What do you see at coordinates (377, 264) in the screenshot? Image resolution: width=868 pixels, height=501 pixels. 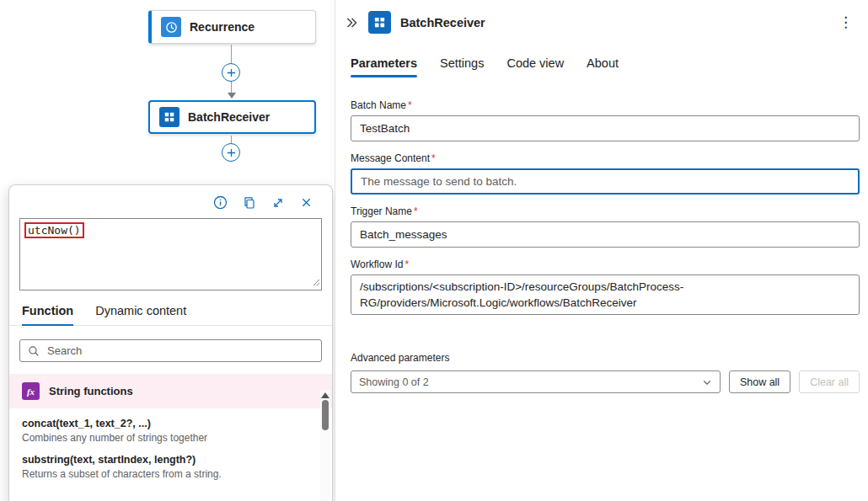 I see `workflow-id-label: Workflow Id` at bounding box center [377, 264].